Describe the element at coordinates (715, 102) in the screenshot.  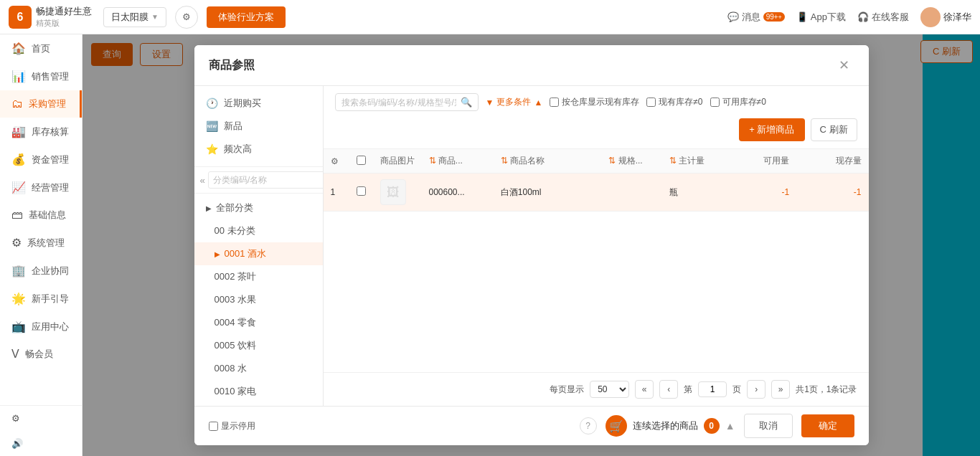
I see `checkbox-usable` at that location.